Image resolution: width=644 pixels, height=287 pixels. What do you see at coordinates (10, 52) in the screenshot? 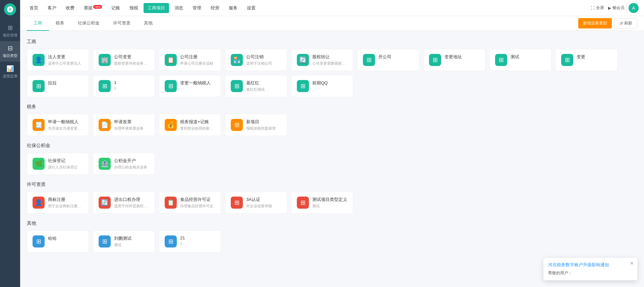
I see `sidebar-item-project-type: ⊟ 项目类型` at bounding box center [10, 52].